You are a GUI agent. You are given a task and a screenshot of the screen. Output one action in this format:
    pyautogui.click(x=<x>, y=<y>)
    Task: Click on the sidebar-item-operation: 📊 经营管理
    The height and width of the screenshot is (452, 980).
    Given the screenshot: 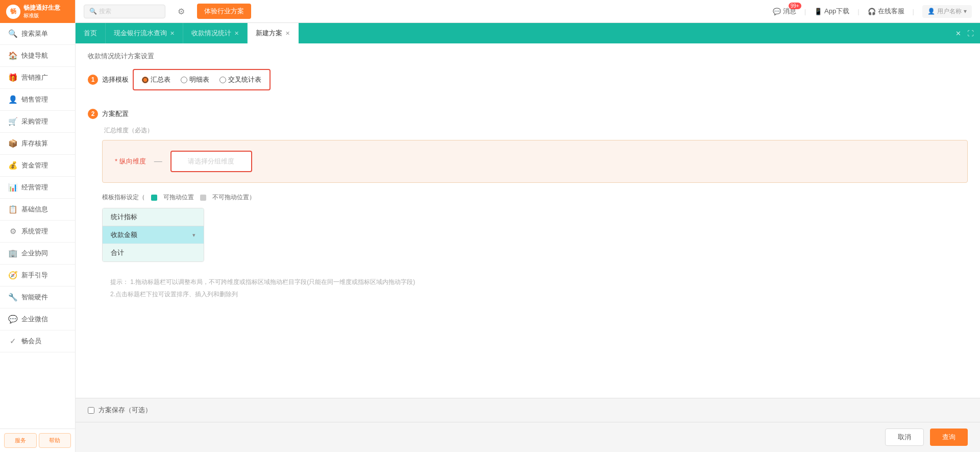 What is the action you would take?
    pyautogui.click(x=38, y=188)
    